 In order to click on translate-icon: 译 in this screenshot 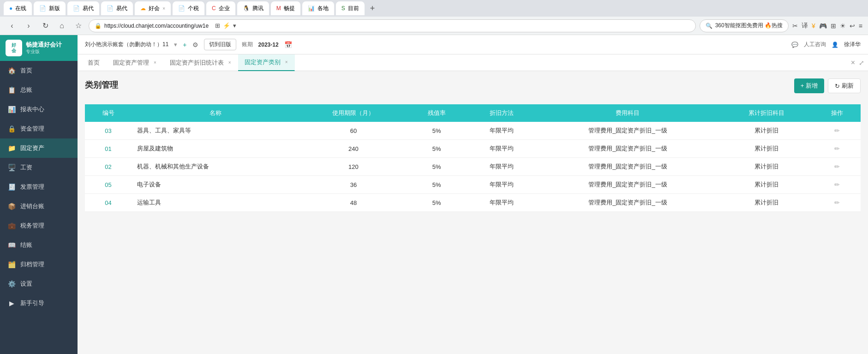, I will do `click(805, 26)`.